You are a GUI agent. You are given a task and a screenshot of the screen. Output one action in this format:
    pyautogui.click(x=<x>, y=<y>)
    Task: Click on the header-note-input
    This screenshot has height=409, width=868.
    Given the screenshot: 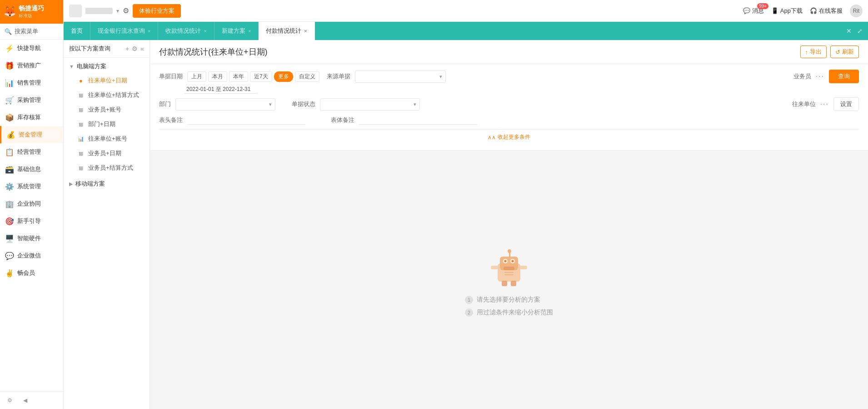 What is the action you would take?
    pyautogui.click(x=246, y=120)
    